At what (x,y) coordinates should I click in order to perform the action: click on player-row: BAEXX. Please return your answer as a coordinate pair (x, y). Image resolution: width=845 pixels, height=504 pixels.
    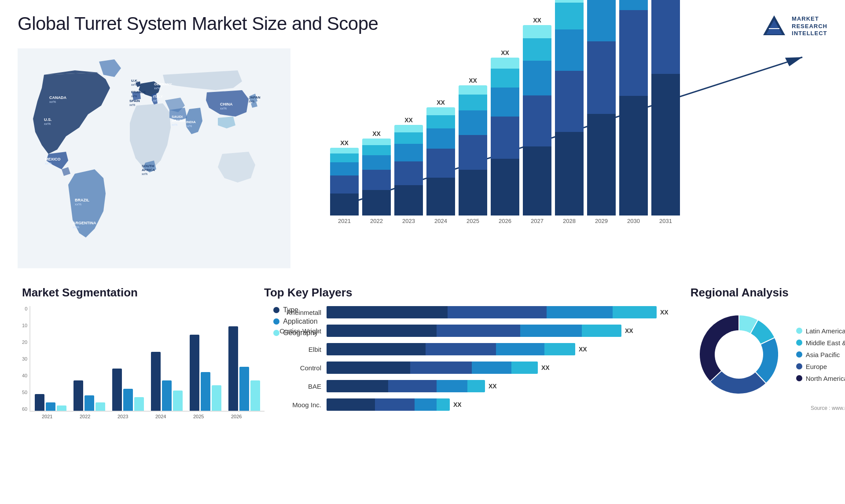
    Looking at the image, I should click on (467, 386).